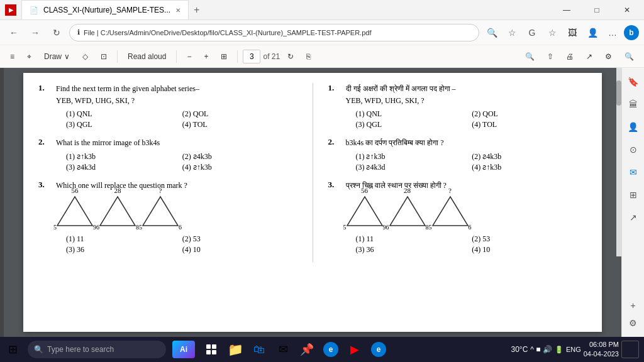 Image resolution: width=644 pixels, height=362 pixels. Describe the element at coordinates (450, 211) in the screenshot. I see `triangle3-svg-hi` at that location.